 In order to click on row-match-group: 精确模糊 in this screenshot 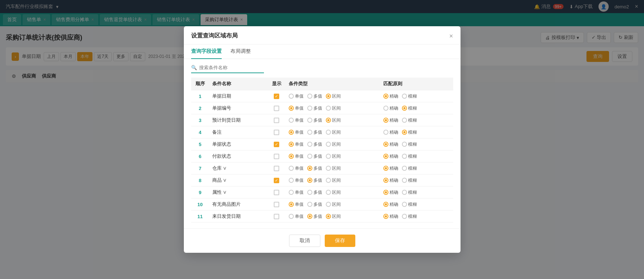, I will do `click(417, 109)`.